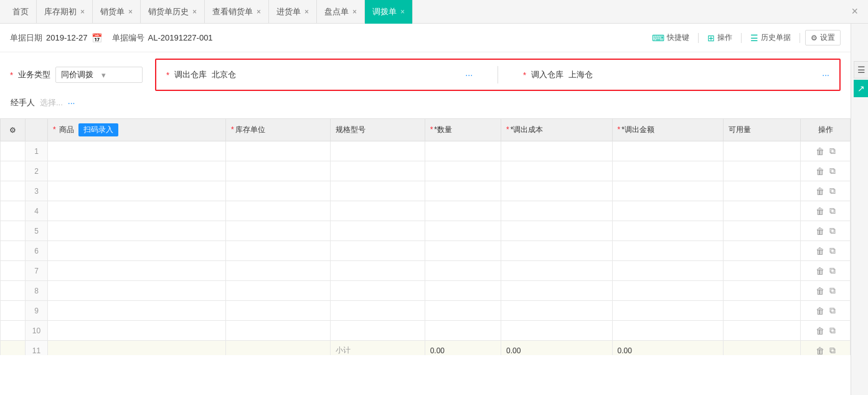 The width and height of the screenshot is (868, 395). Describe the element at coordinates (389, 12) in the screenshot. I see `tab-transfer-order: 调拨单 ×` at that location.